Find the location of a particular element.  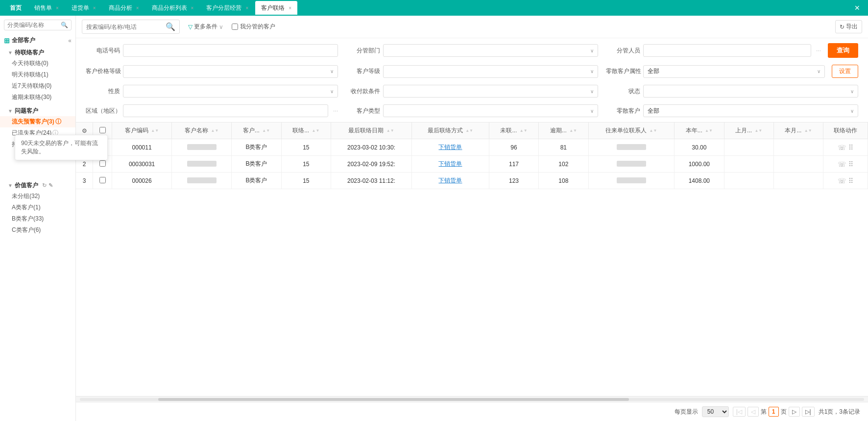

window-close-button: ✕ is located at coordinates (857, 8).